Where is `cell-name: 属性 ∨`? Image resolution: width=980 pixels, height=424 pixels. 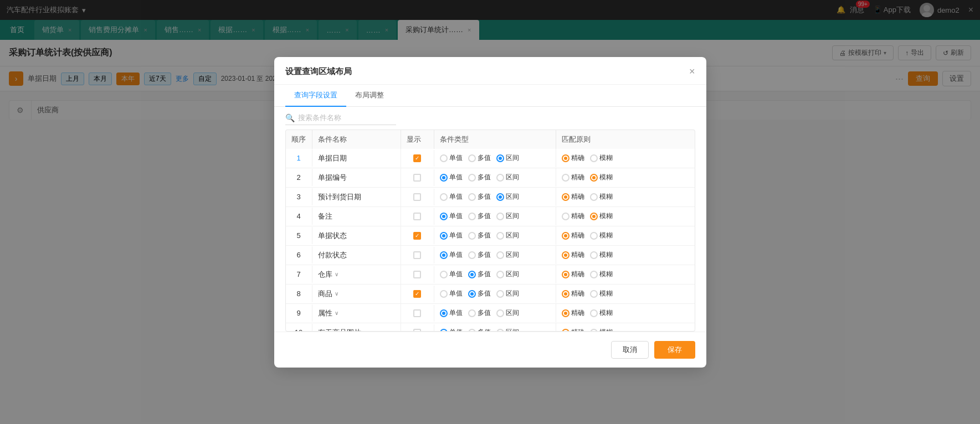
cell-name: 属性 ∨ is located at coordinates (357, 313).